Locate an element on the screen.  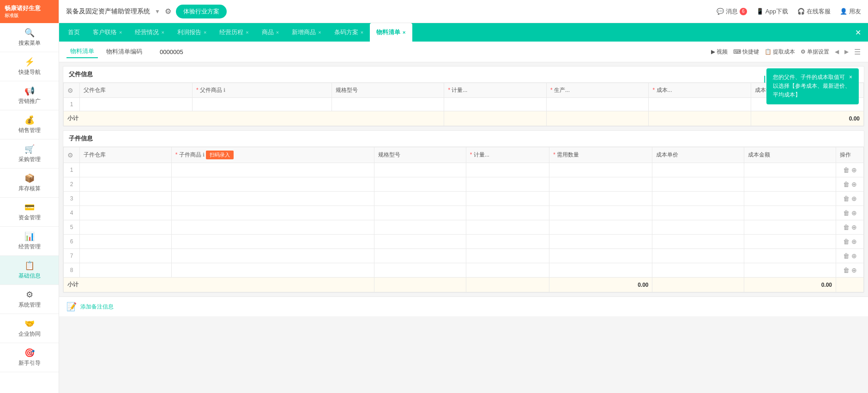
parent-unit-cell is located at coordinates (495, 104).